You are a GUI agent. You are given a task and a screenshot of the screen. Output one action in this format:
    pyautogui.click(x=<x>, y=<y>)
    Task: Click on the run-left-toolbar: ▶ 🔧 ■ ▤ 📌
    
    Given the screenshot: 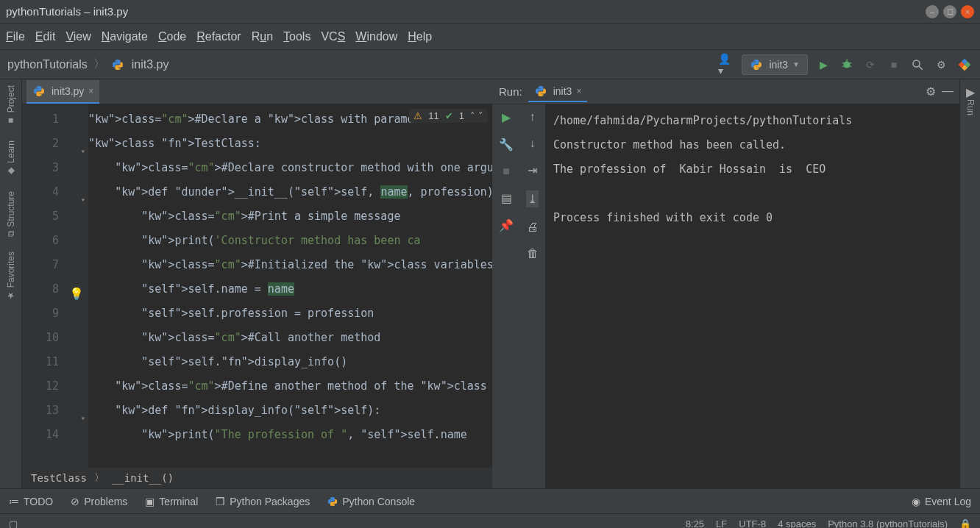 What is the action you would take?
    pyautogui.click(x=506, y=296)
    